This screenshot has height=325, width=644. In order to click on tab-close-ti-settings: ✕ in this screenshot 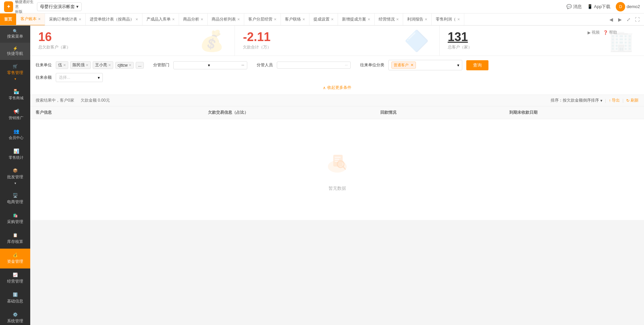, I will do `click(332, 20)`.